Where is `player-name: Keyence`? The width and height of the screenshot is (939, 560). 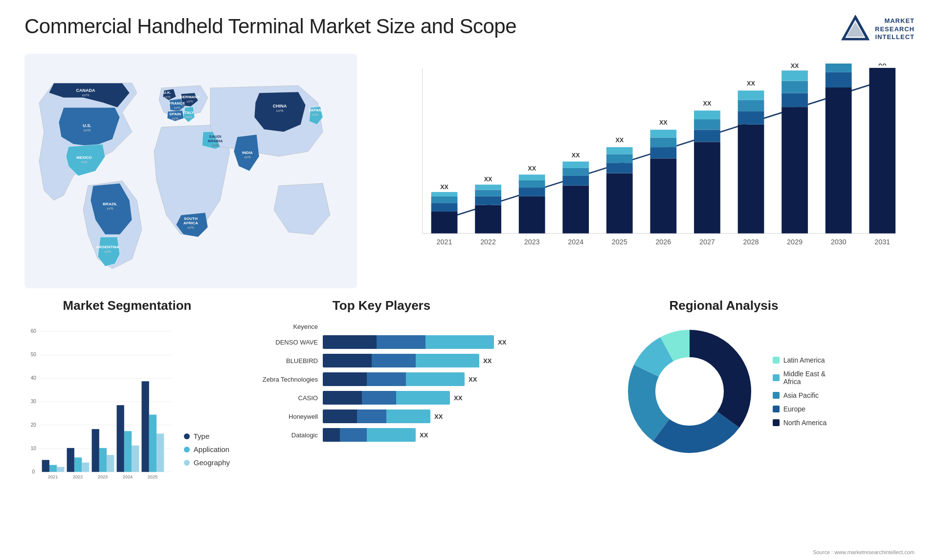 player-name: Keyence is located at coordinates (279, 326).